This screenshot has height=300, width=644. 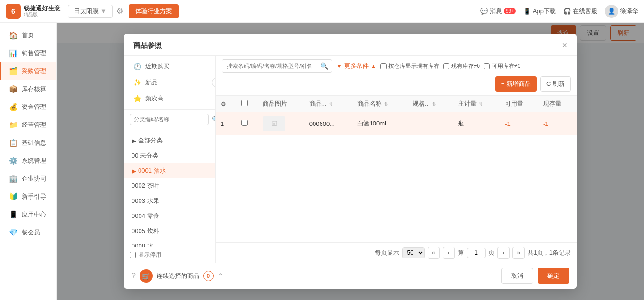 What do you see at coordinates (170, 231) in the screenshot?
I see `category-item-beverage: 0005 饮料` at bounding box center [170, 231].